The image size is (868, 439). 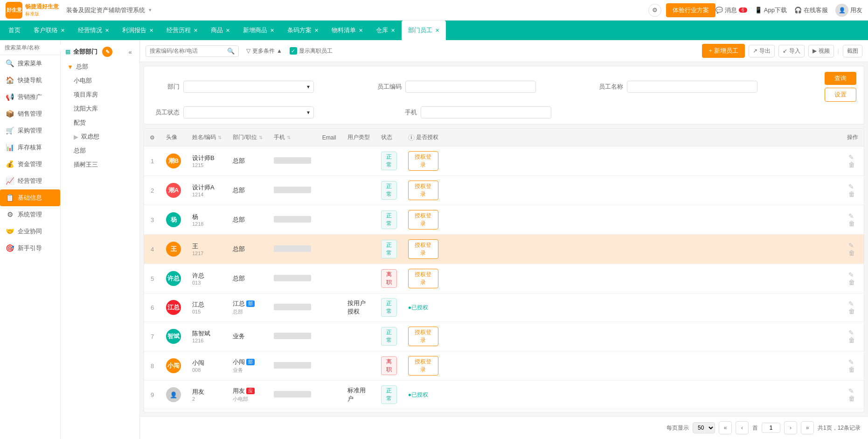 I want to click on view-button: ▶ 视频, so click(x=821, y=51).